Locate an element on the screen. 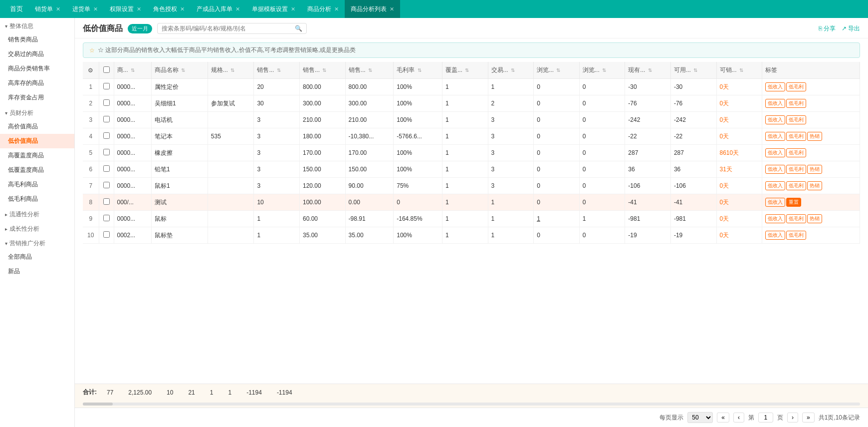 The width and height of the screenshot is (868, 427). col-settings: ⚙ is located at coordinates (91, 70).